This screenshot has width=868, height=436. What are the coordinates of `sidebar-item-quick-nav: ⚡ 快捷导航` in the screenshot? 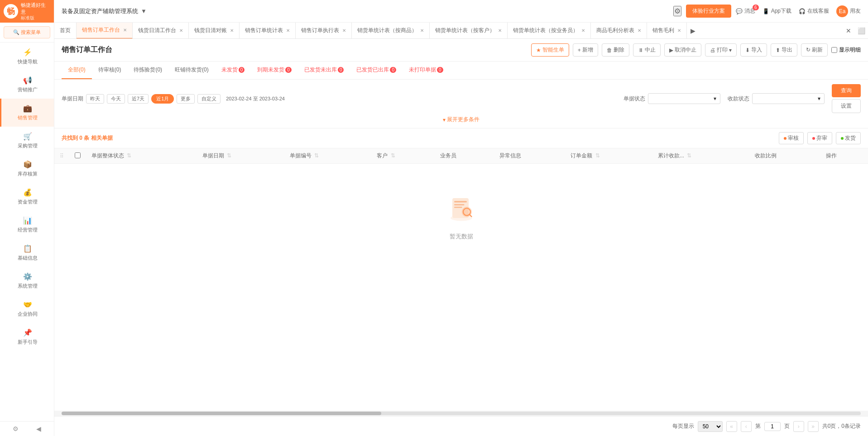 It's located at (27, 57).